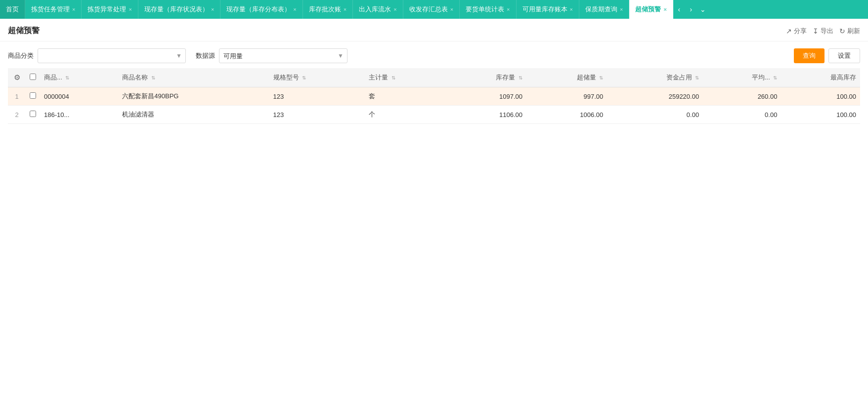 Image resolution: width=868 pixels, height=395 pixels. Describe the element at coordinates (112, 56) in the screenshot. I see `category-select-wrapper: ▼` at that location.